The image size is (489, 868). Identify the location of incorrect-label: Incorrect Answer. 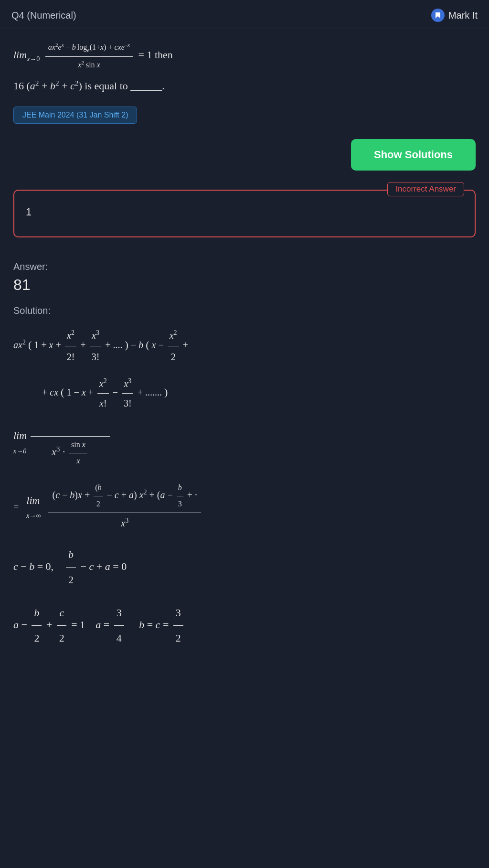
(426, 189).